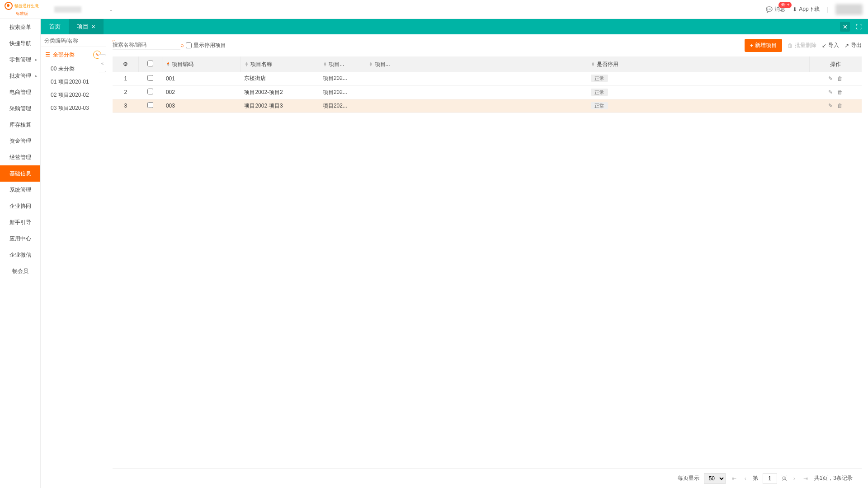  Describe the element at coordinates (849, 9) in the screenshot. I see `user-avatar` at that location.